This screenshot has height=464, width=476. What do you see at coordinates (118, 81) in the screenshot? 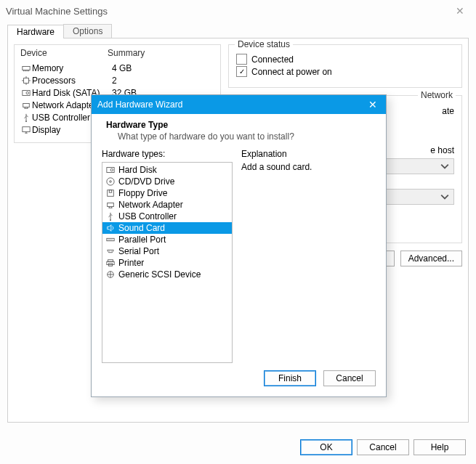
I see `device-row: Processors2` at bounding box center [118, 81].